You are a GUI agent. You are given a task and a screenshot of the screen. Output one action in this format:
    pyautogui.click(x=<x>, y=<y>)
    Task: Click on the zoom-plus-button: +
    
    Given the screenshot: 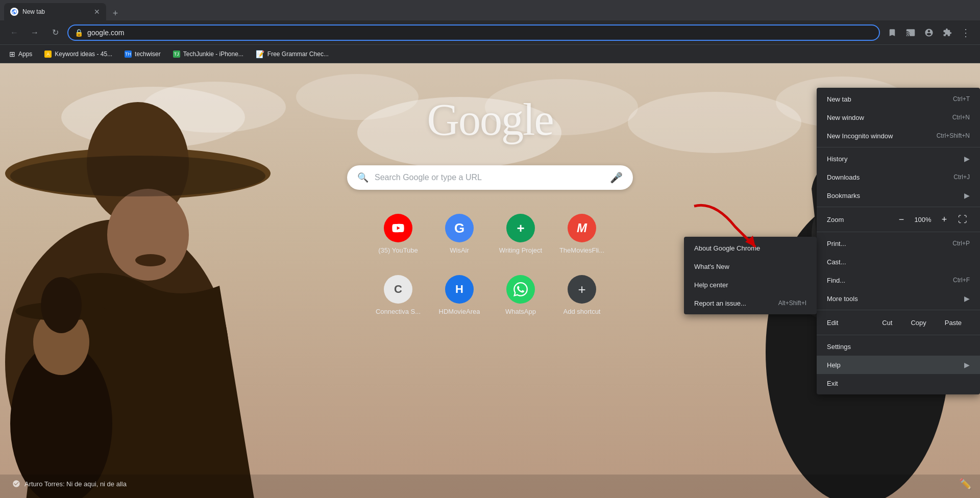 What is the action you would take?
    pyautogui.click(x=944, y=219)
    